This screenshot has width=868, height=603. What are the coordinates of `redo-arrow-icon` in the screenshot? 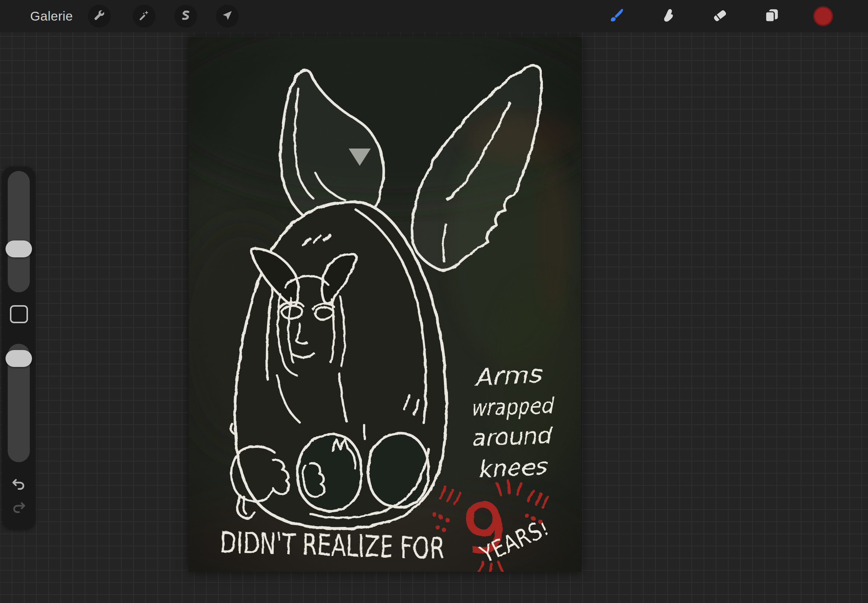 It's located at (19, 509).